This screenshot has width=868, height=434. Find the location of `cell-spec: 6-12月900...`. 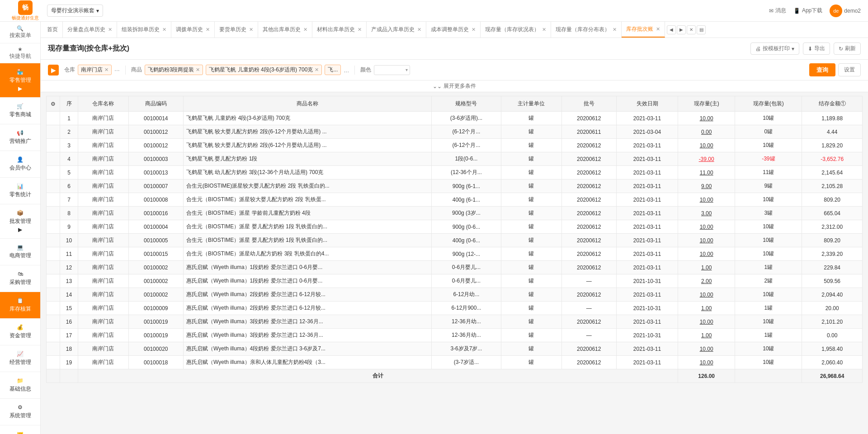

cell-spec: 6-12月900... is located at coordinates (466, 308).